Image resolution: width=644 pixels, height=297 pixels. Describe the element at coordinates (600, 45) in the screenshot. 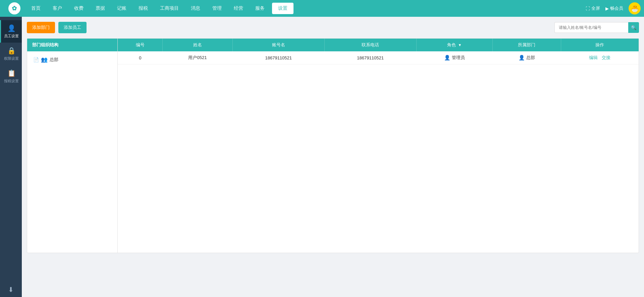

I see `col-header-actions: 操作` at that location.